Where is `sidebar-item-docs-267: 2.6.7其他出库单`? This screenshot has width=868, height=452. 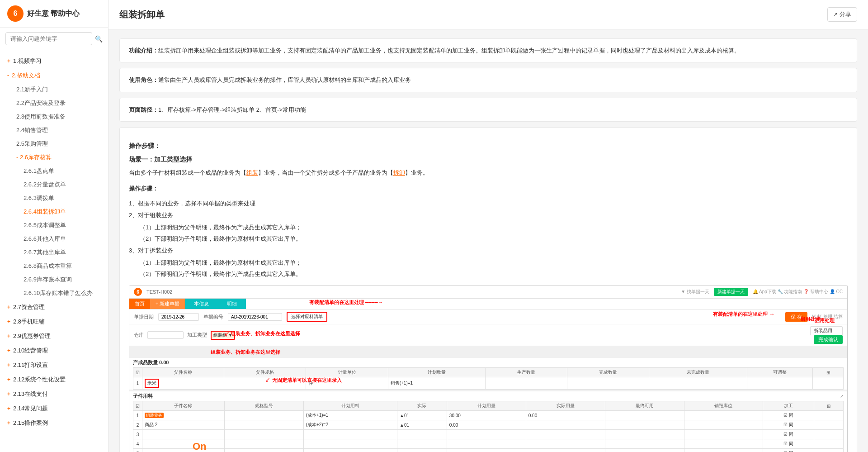
sidebar-item-docs-267: 2.6.7其他出库单 is located at coordinates (54, 252).